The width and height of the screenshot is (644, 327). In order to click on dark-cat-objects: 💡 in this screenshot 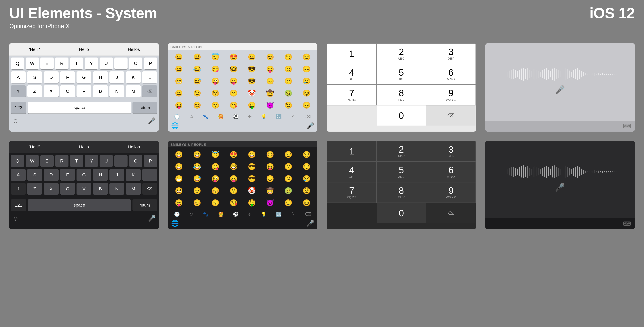, I will do `click(264, 214)`.